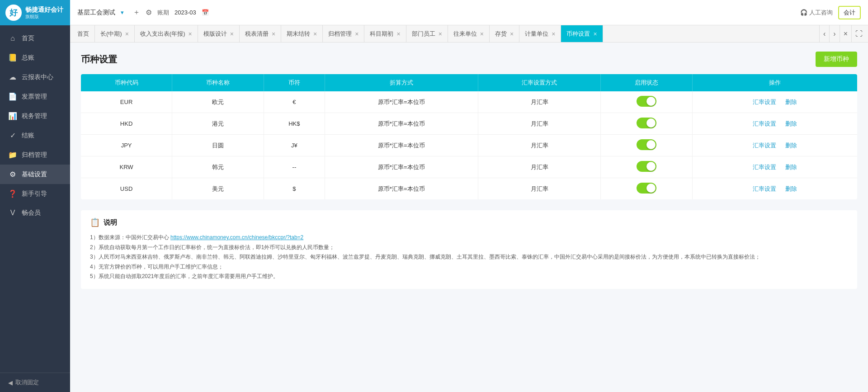 Image resolution: width=868 pixels, height=392 pixels. Describe the element at coordinates (35, 77) in the screenshot. I see `sidebar-item-reports: ☁ 云报表中心` at that location.